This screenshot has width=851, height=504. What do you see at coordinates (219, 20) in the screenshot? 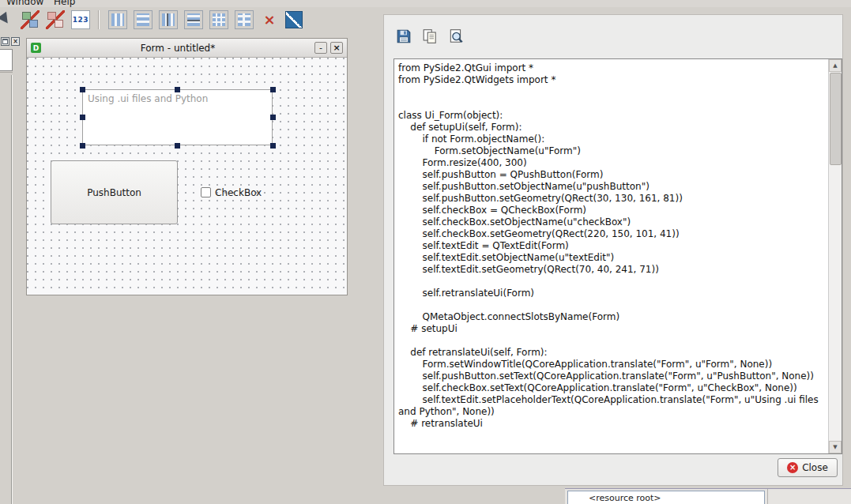
I see `layout-grid-icon` at bounding box center [219, 20].